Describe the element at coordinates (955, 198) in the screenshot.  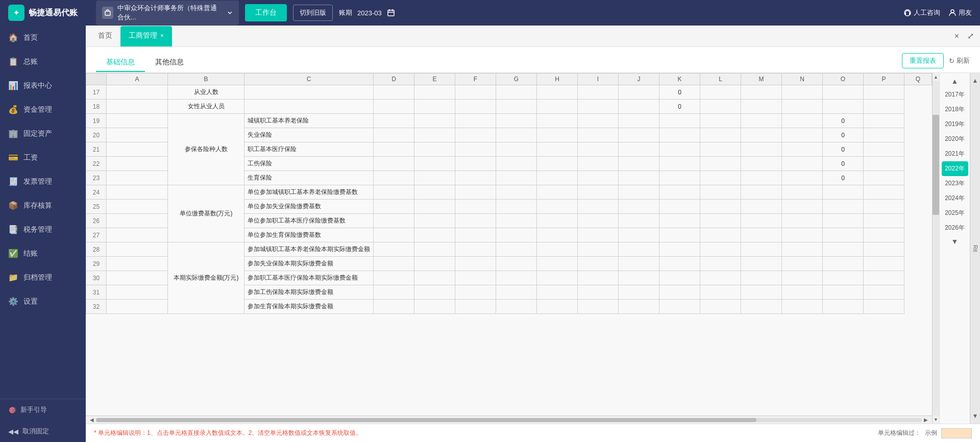
I see `year-item: 2024年` at that location.